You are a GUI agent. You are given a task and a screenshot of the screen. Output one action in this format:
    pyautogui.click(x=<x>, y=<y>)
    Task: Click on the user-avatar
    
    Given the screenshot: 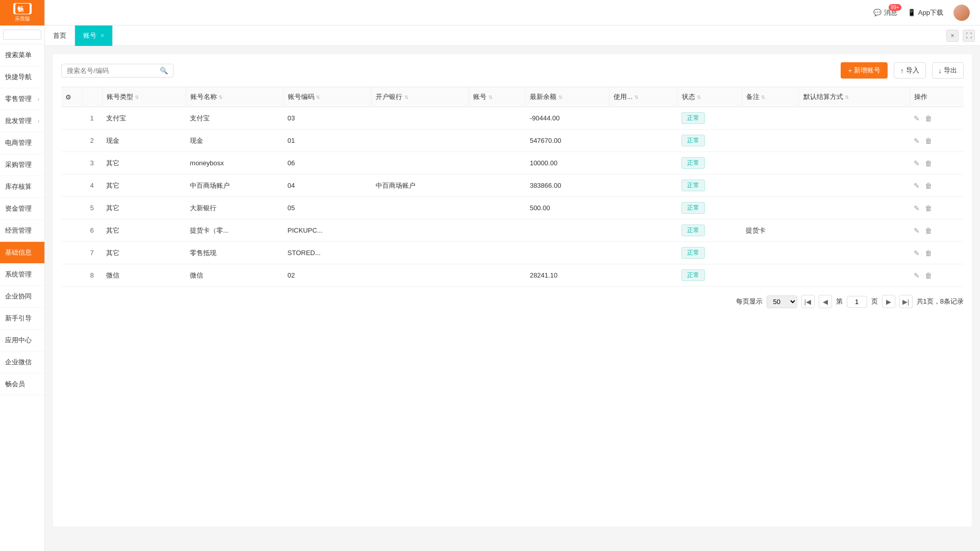 What is the action you would take?
    pyautogui.click(x=962, y=13)
    